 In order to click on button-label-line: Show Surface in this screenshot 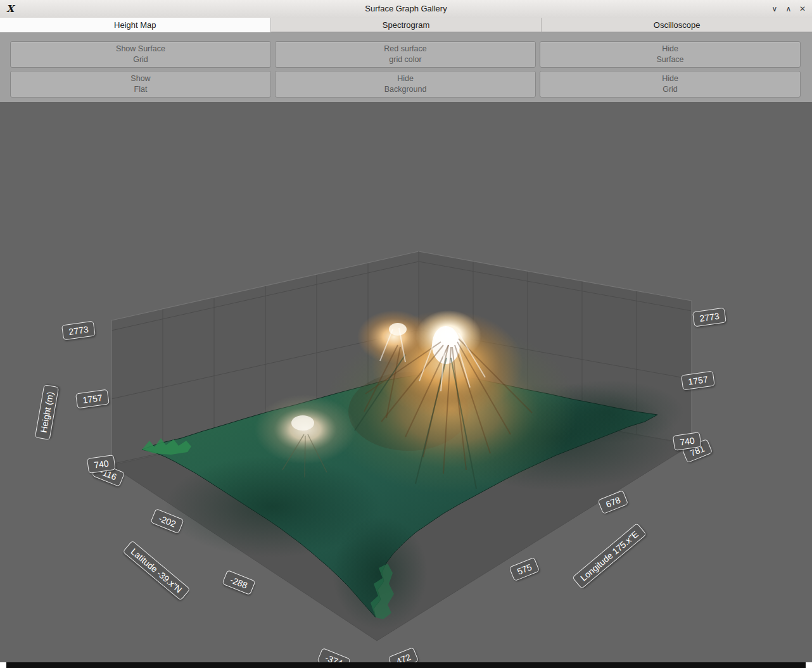, I will do `click(141, 49)`.